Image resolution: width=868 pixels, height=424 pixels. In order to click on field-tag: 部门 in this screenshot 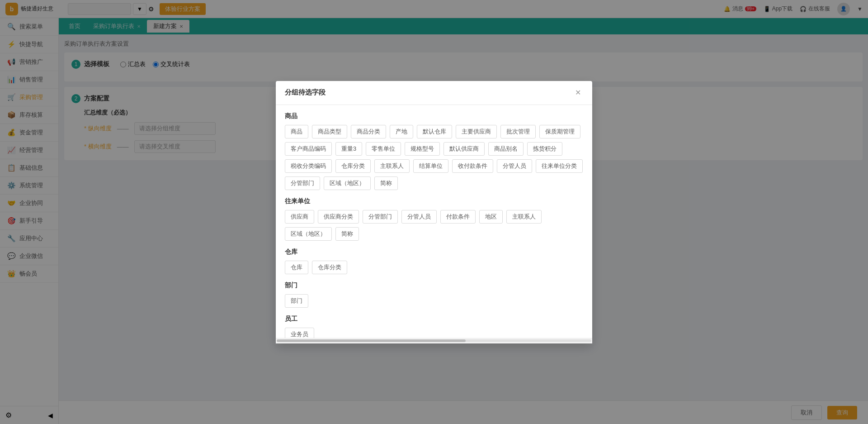, I will do `click(297, 301)`.